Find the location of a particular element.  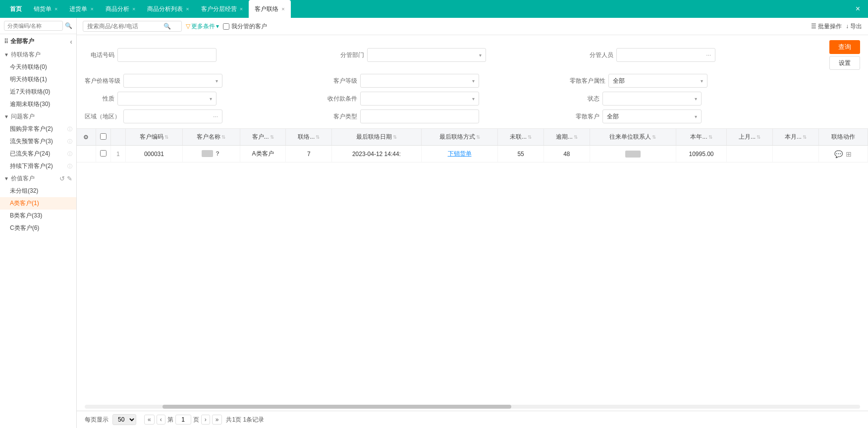

main-search-icon: 🔍 is located at coordinates (167, 26).